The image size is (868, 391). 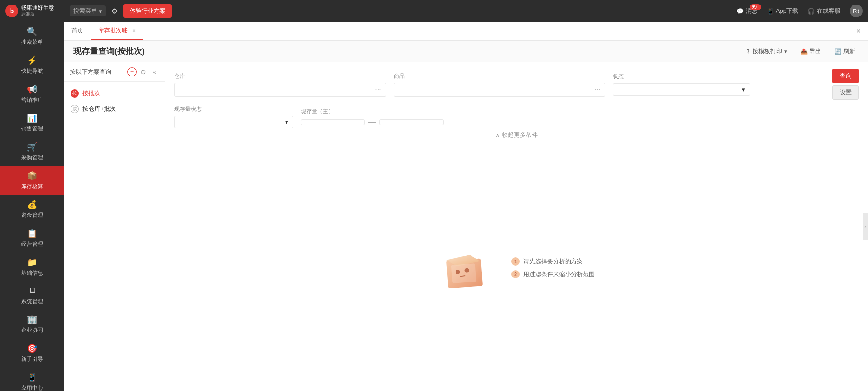 What do you see at coordinates (32, 291) in the screenshot?
I see `system-icon: 🖥` at bounding box center [32, 291].